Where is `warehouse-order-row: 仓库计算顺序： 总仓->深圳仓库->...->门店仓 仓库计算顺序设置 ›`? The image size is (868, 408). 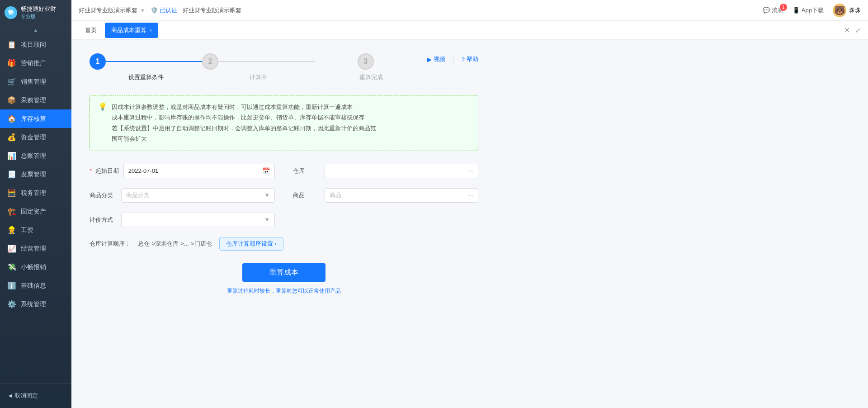
warehouse-order-row: 仓库计算顺序： 总仓->深圳仓库->...->门店仓 仓库计算顺序设置 › is located at coordinates (284, 244).